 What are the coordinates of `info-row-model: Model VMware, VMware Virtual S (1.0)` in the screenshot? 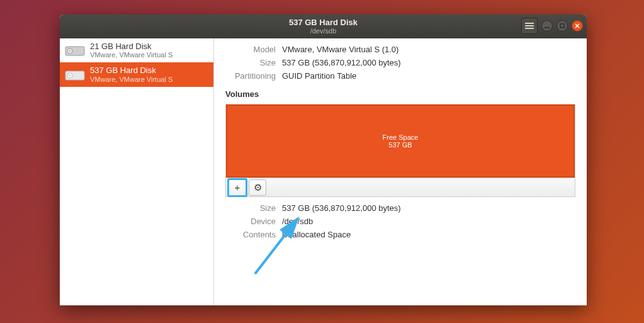 It's located at (400, 49).